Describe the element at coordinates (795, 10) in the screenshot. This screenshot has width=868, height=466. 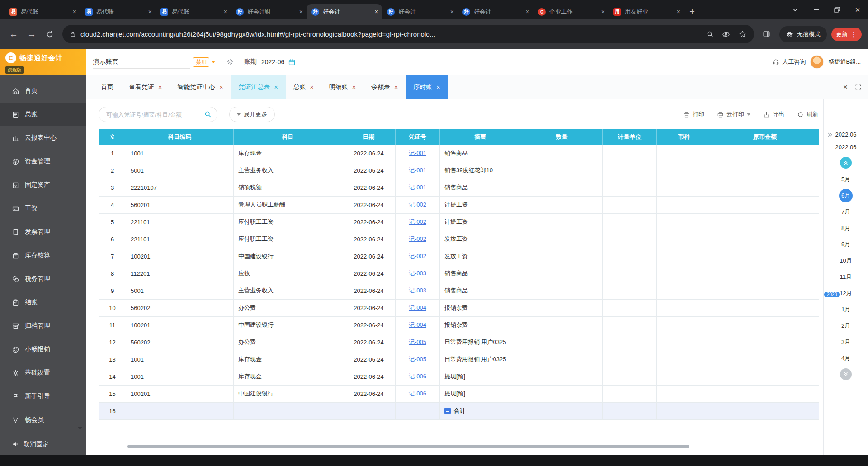
I see `tab-list-chevron-icon` at that location.